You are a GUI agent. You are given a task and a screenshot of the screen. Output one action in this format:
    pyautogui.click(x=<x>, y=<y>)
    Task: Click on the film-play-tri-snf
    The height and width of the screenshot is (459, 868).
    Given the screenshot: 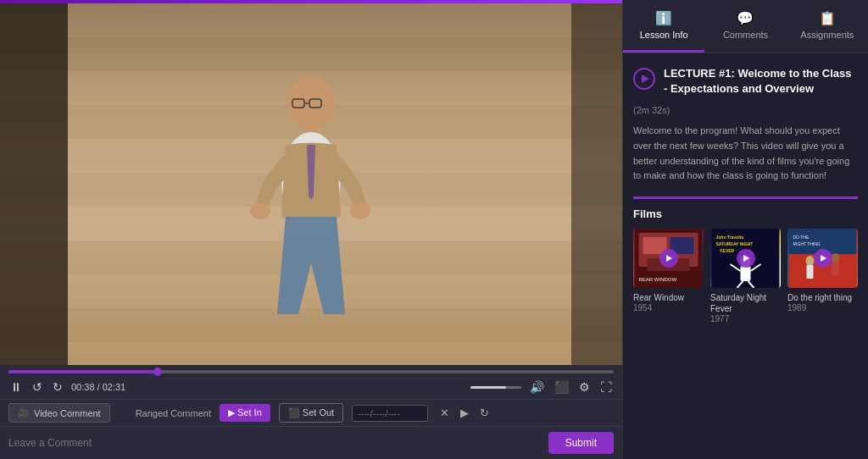 What is the action you would take?
    pyautogui.click(x=746, y=258)
    